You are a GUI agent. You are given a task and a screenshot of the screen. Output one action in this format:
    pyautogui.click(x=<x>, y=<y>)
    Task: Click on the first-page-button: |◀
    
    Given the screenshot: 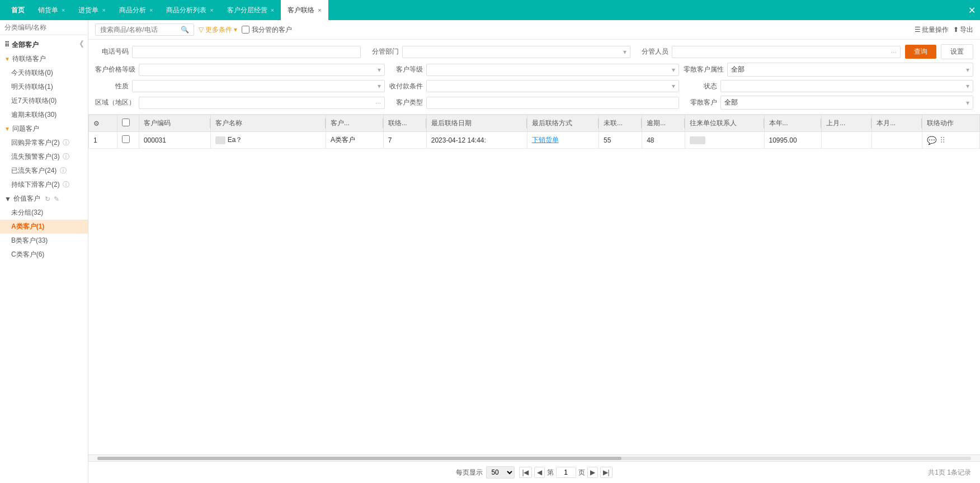 What is the action you would take?
    pyautogui.click(x=525, y=472)
    